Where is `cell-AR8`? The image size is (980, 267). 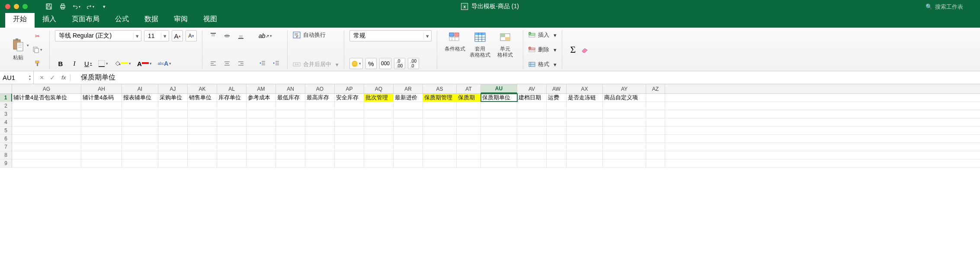
cell-AR8 is located at coordinates (408, 155).